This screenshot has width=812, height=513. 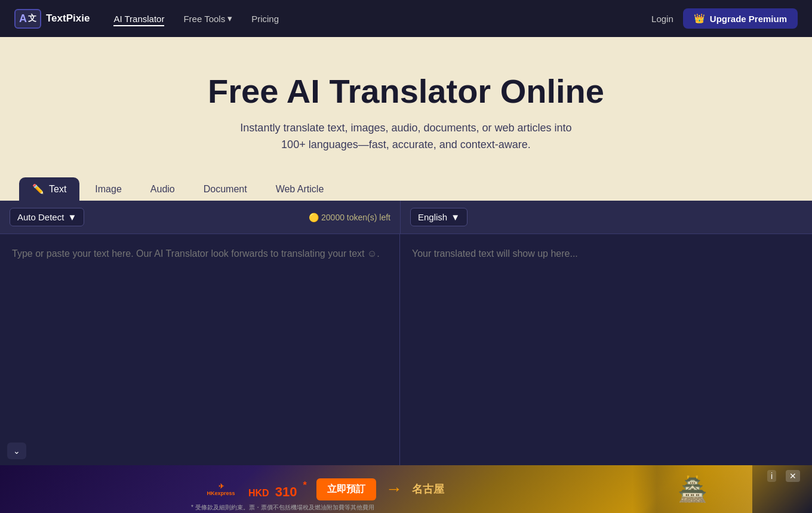 What do you see at coordinates (406, 137) in the screenshot?
I see `hero-subtitle: Instantly translate text, images, audio,…` at bounding box center [406, 137].